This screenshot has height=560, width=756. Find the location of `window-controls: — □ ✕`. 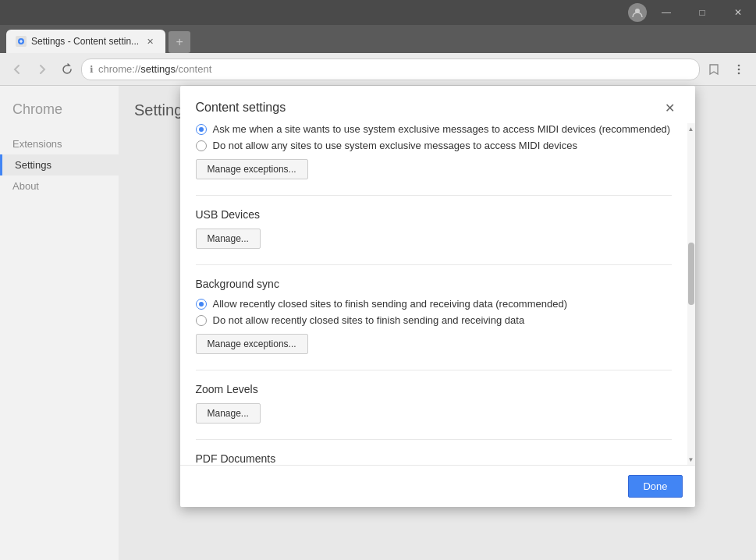

window-controls: — □ ✕ is located at coordinates (702, 12).